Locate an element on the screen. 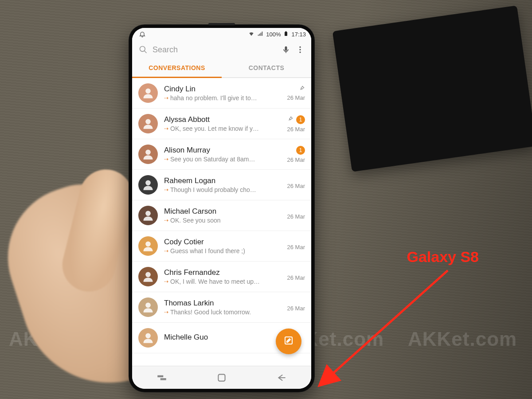 This screenshot has width=532, height=399. search-placeholder: Search is located at coordinates (215, 50).